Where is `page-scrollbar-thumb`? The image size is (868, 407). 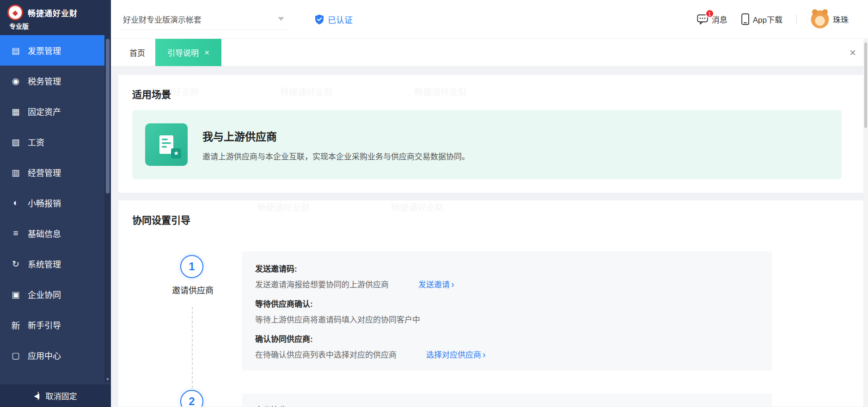 page-scrollbar-thumb is located at coordinates (866, 85).